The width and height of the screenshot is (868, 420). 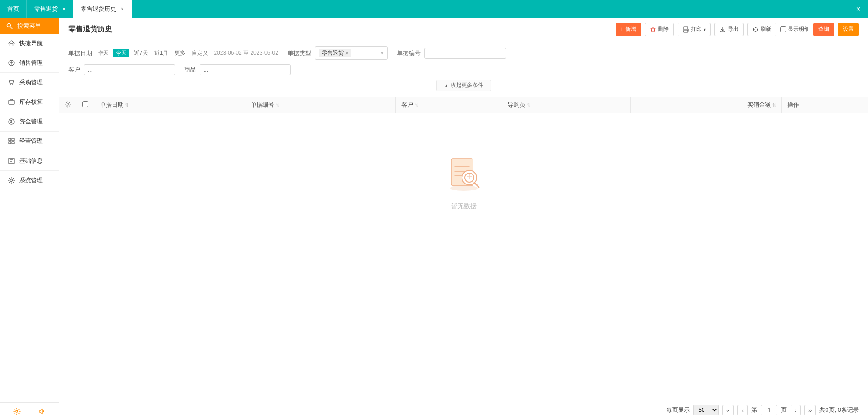 I want to click on sidebar: 搜索菜单 快捷导航 销售管理, so click(x=30, y=219).